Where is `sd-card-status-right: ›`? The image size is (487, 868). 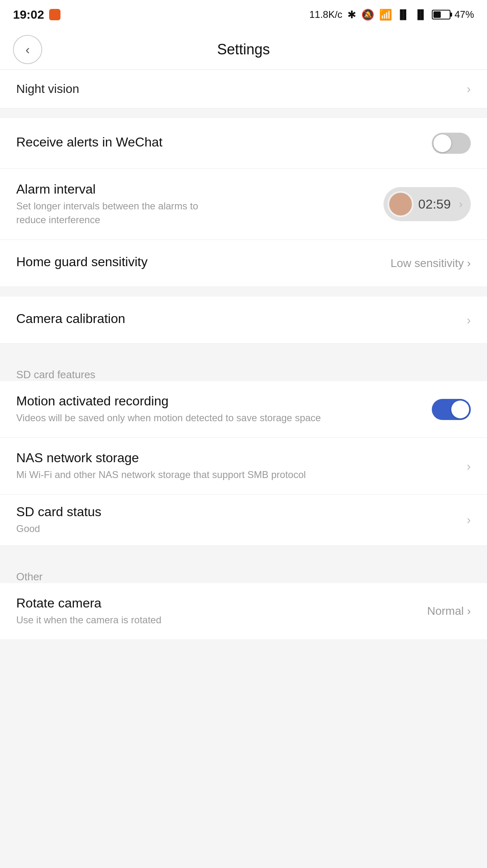 sd-card-status-right: › is located at coordinates (469, 520).